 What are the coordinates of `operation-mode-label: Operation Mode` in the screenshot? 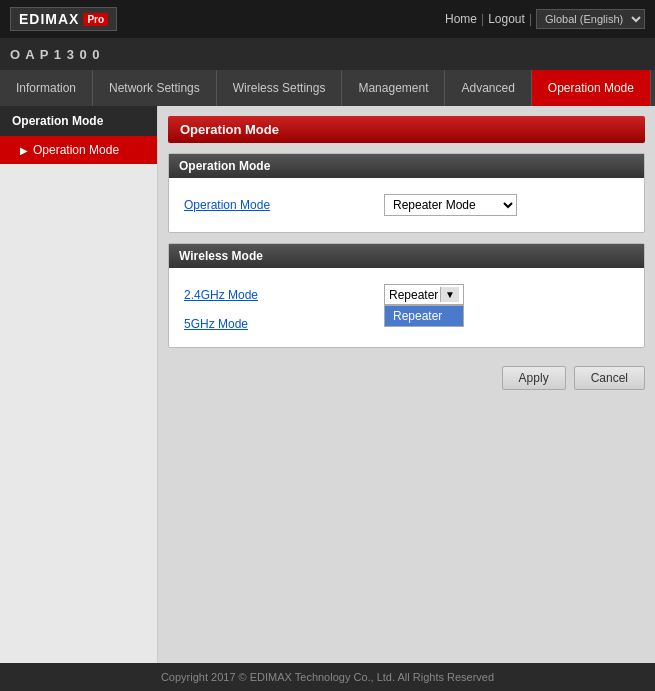 It's located at (284, 205).